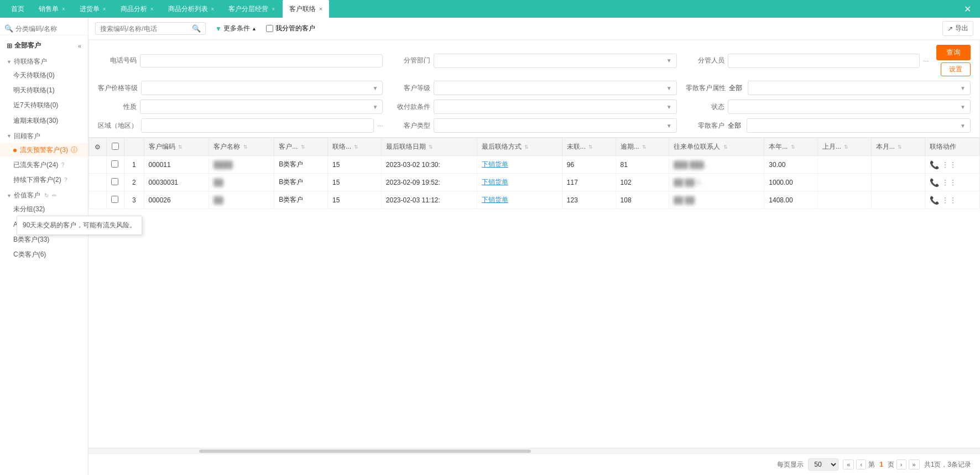 The image size is (980, 475). What do you see at coordinates (643, 147) in the screenshot?
I see `th-overdue: 逾期... ⇅` at bounding box center [643, 147].